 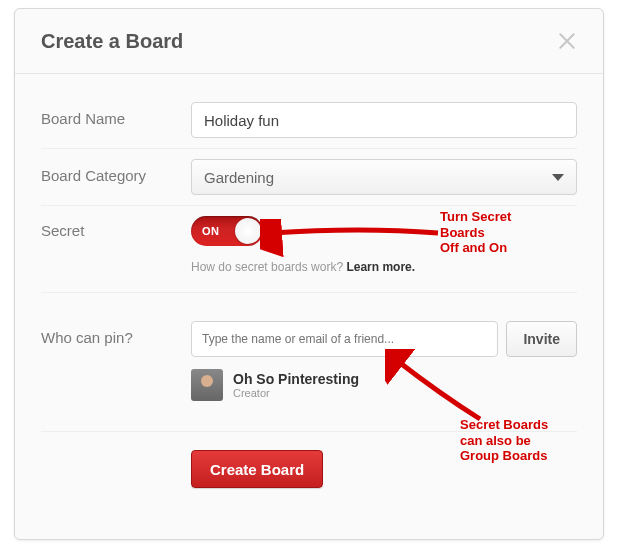 What do you see at coordinates (296, 379) in the screenshot?
I see `creator-name: Oh So Pinteresting` at bounding box center [296, 379].